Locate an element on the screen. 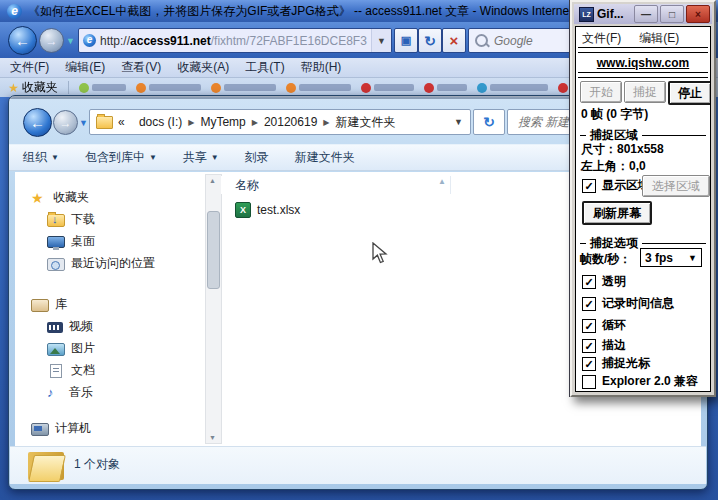 This screenshot has height=500, width=718. ie-logo-icon: e is located at coordinates (14, 12).